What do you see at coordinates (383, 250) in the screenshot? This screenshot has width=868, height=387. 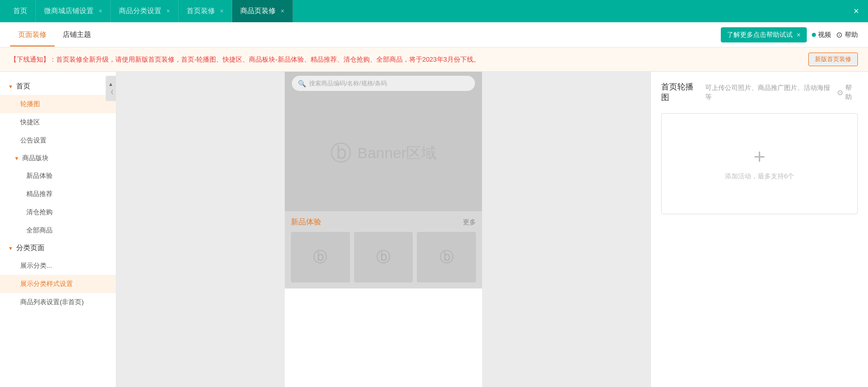 I see `product-section: 新品体验 更多 ⓑ ⓑ ⓑ` at bounding box center [383, 250].